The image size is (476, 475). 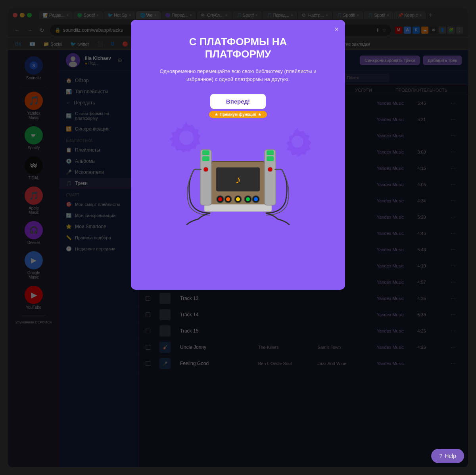 I want to click on modal-description: Одновременно перемещайте всю свою библио…, so click(x=238, y=75).